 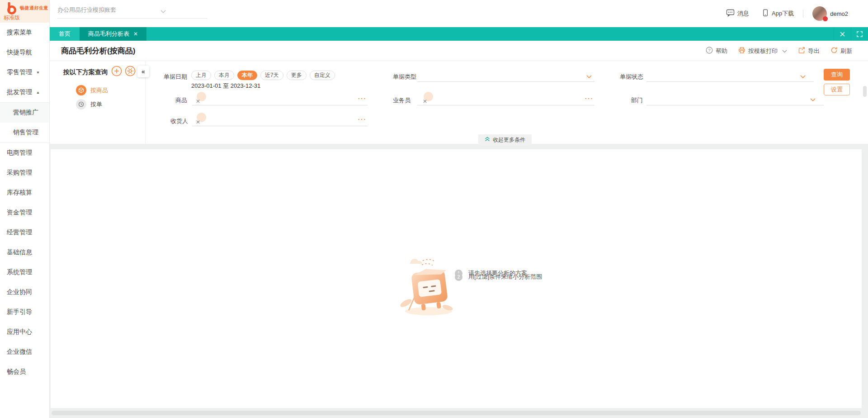 What do you see at coordinates (24, 173) in the screenshot?
I see `sidebar-item-purchase: 采购管理` at bounding box center [24, 173].